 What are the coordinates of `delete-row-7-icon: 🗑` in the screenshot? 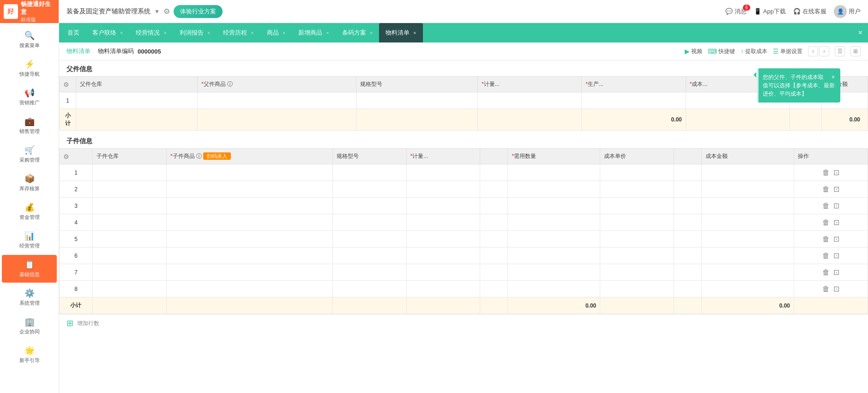 It's located at (826, 272).